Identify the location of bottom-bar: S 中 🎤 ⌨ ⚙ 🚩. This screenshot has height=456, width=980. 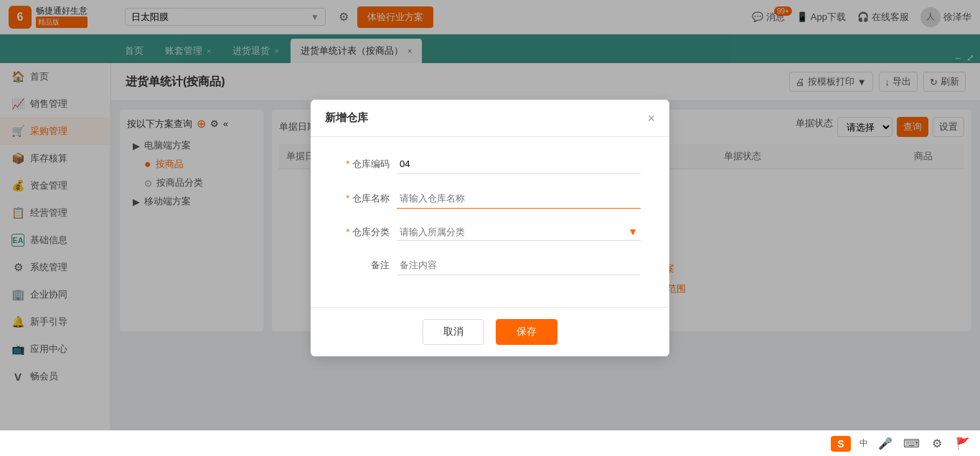
(490, 443).